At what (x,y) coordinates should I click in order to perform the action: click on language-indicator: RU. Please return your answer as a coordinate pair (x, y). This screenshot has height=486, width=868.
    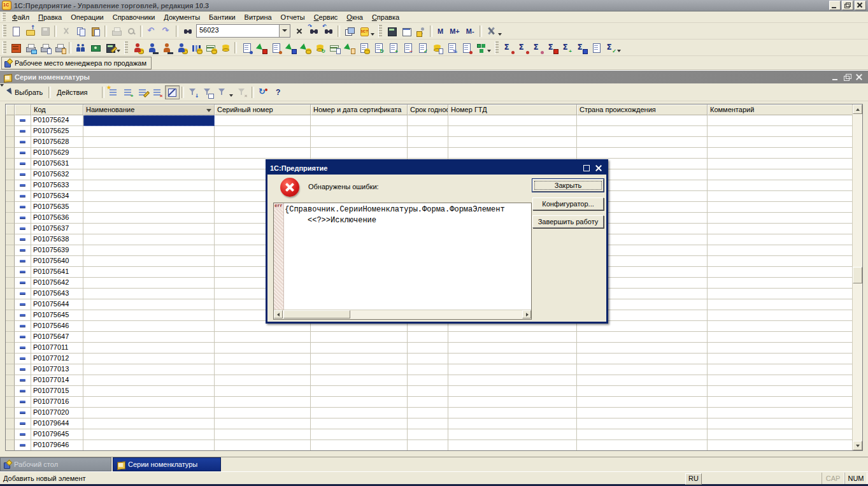
    Looking at the image, I should click on (694, 479).